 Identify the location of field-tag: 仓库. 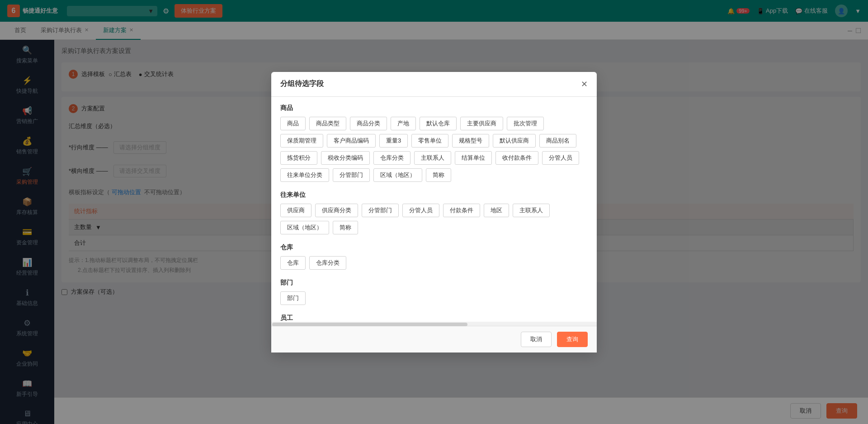
(293, 263).